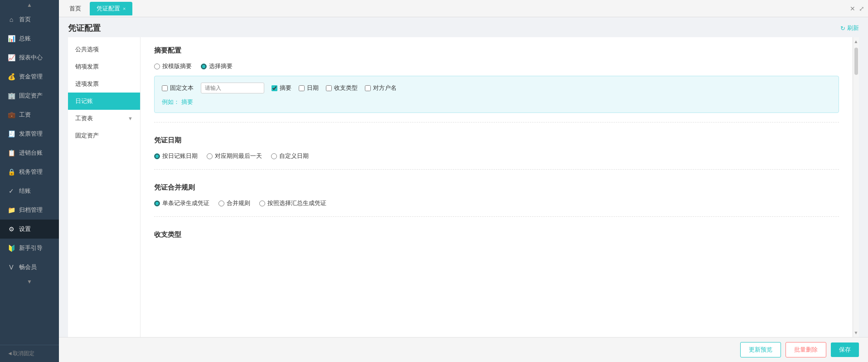 Image resolution: width=868 pixels, height=362 pixels. What do you see at coordinates (497, 243) in the screenshot?
I see `section-income-expense: 收支类型` at bounding box center [497, 243].